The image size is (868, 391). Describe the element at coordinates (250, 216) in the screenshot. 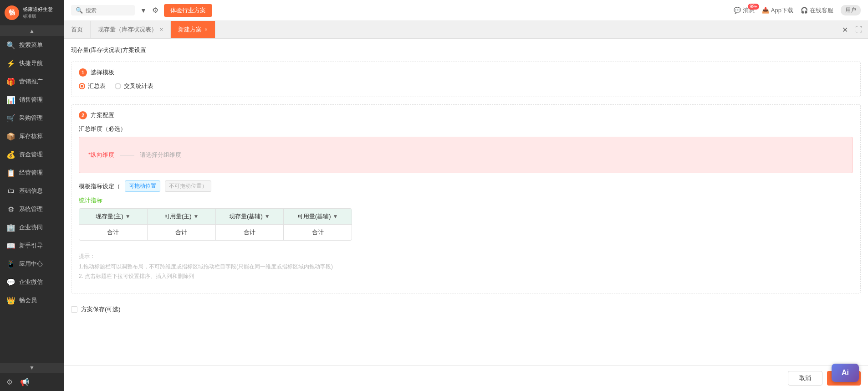

I see `stats-col-3: 现存量(基辅) ▼` at that location.